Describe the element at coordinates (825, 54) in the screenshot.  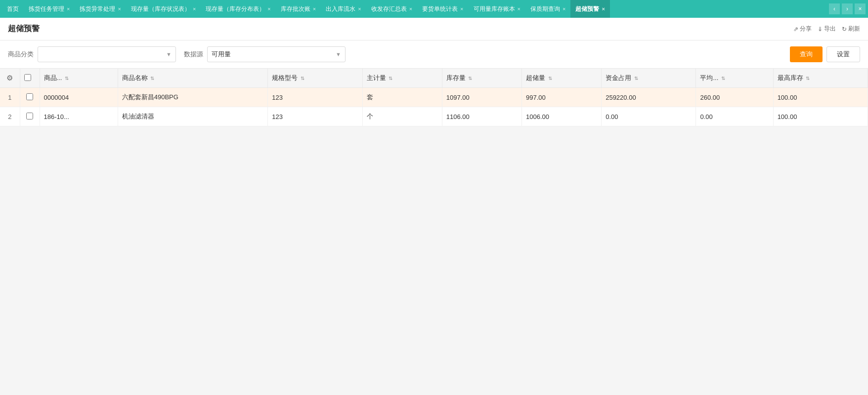
I see `filter-actions: 查询 设置` at that location.